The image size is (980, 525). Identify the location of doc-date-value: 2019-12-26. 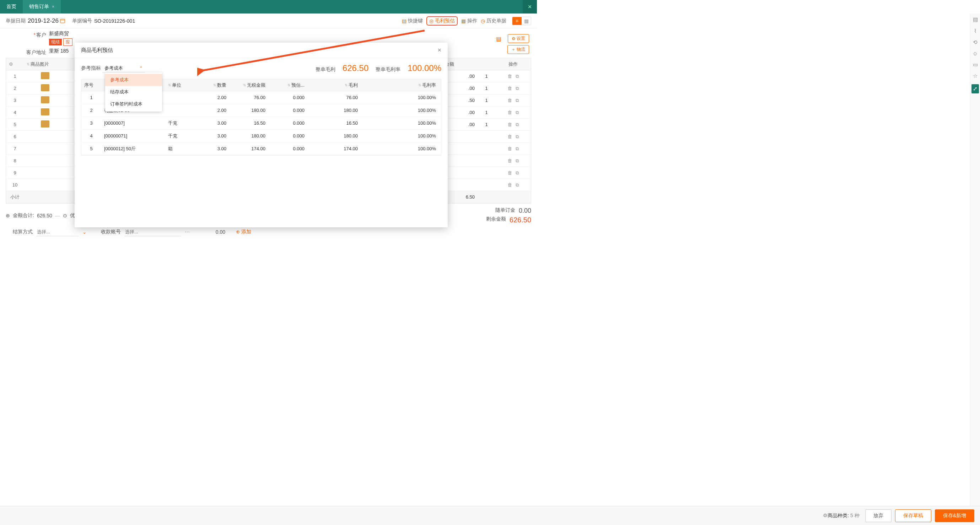
(43, 21).